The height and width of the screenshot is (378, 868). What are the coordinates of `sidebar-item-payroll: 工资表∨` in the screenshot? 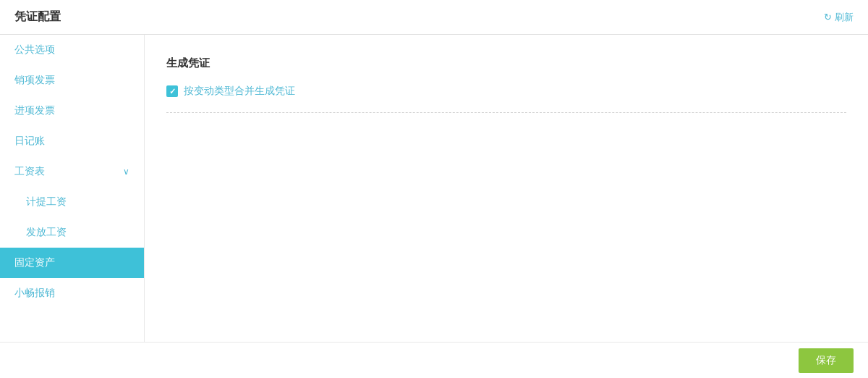 It's located at (72, 172).